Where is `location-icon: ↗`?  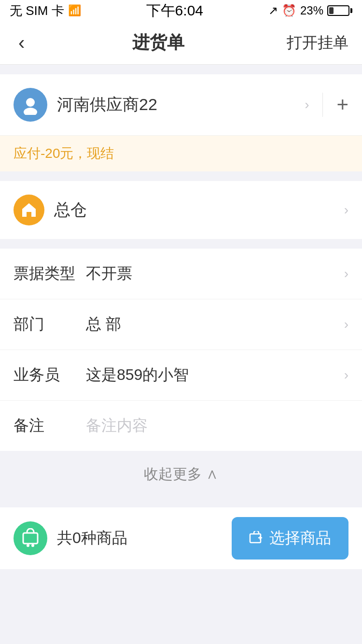 location-icon: ↗ is located at coordinates (273, 11).